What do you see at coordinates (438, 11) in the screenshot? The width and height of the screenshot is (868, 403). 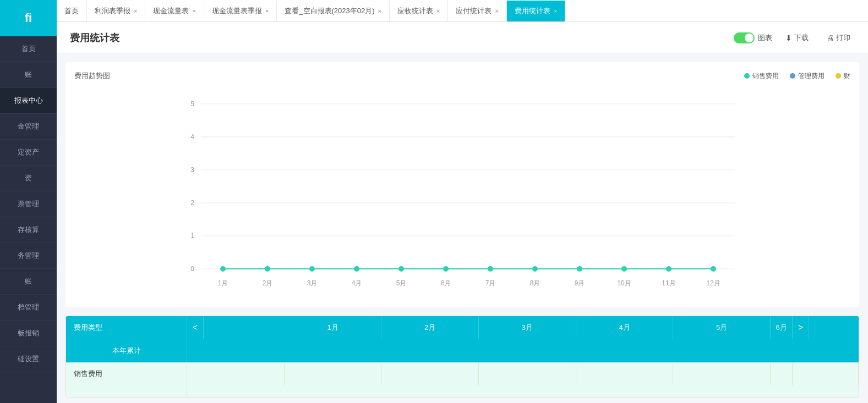 I see `tab-close-receivable: ×` at bounding box center [438, 11].